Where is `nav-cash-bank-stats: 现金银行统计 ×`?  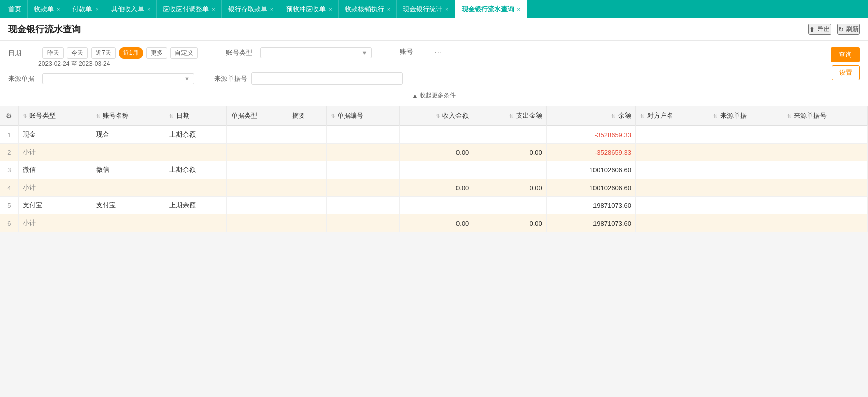
nav-cash-bank-stats: 现金银行统计 × is located at coordinates (426, 9).